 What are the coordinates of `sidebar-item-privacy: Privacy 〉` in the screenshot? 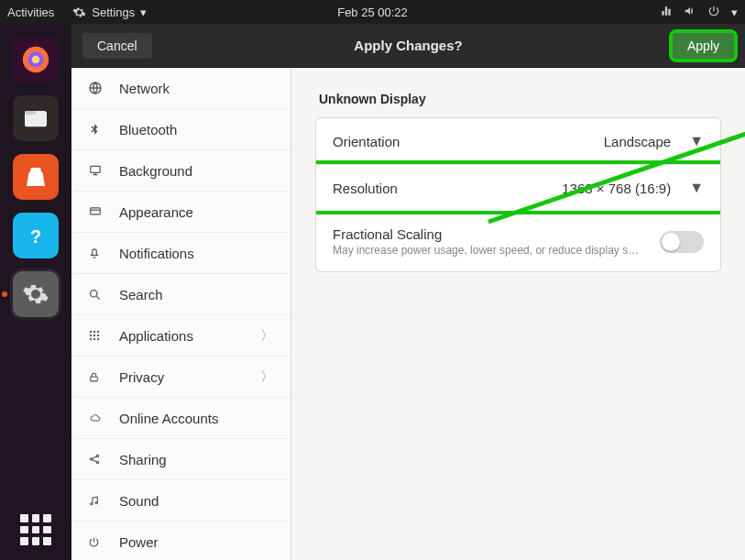 It's located at (181, 378).